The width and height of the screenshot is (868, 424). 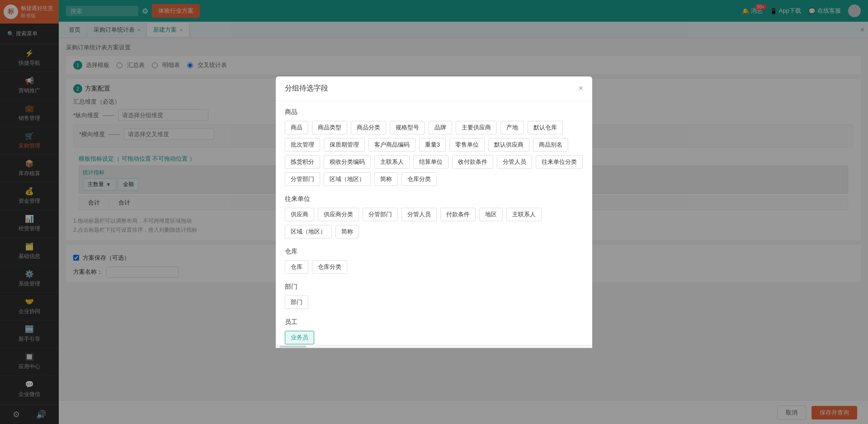 I want to click on field-group-goods: 商品 商品 商品类型 商品分类 规格型号 品牌 主要供应商 产地 默认仓库 批次…, so click(x=434, y=147).